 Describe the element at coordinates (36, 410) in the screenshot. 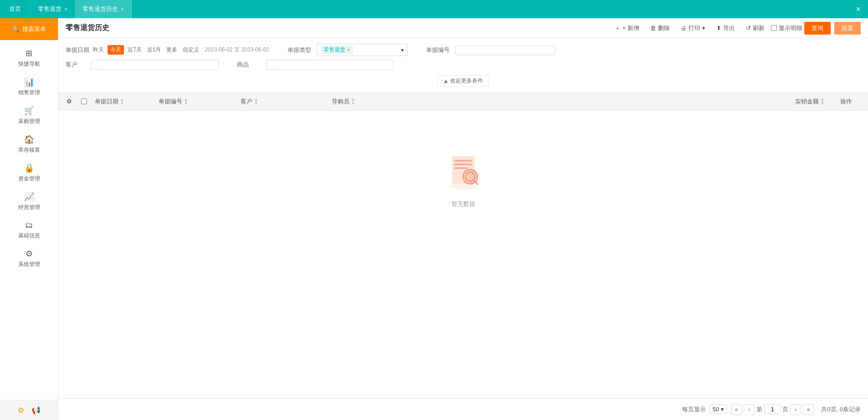

I see `volume-icon: 📢` at that location.